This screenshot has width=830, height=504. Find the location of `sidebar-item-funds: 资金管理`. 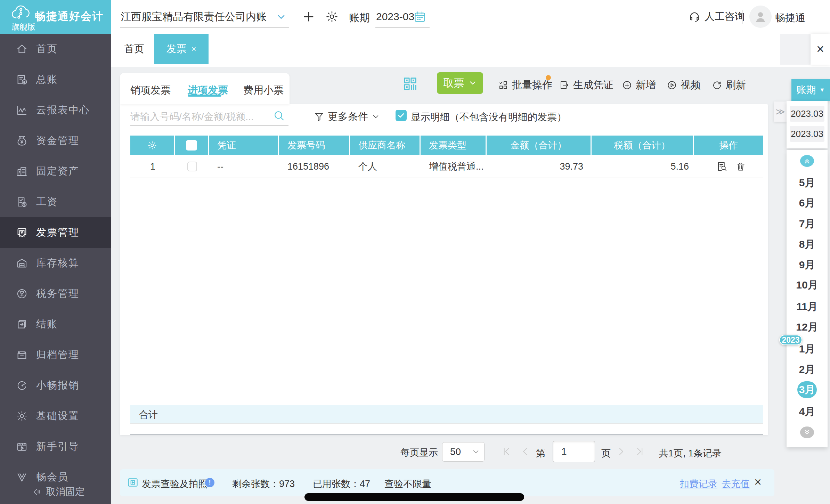

sidebar-item-funds: 资金管理 is located at coordinates (56, 141).